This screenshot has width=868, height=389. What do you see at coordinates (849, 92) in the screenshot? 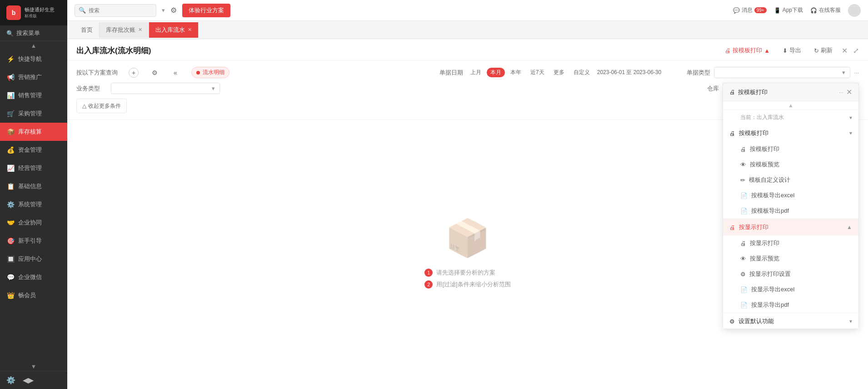
I see `dropdown-close-icon: ✕` at bounding box center [849, 92].